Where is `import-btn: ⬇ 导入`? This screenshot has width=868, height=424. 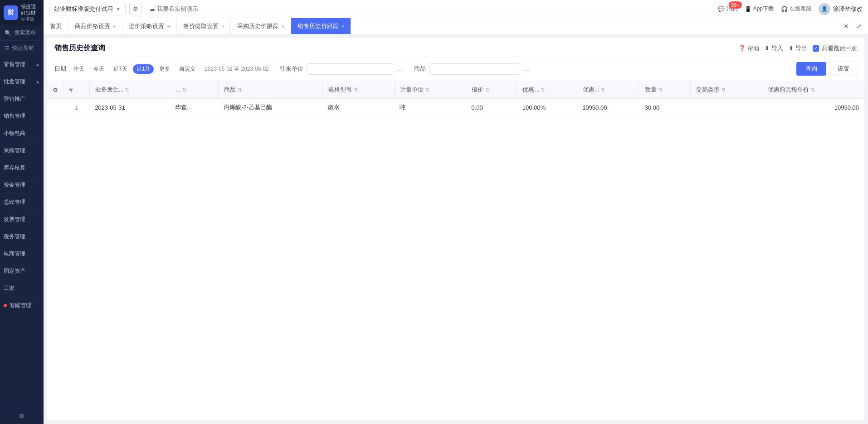 import-btn: ⬇ 导入 is located at coordinates (774, 48).